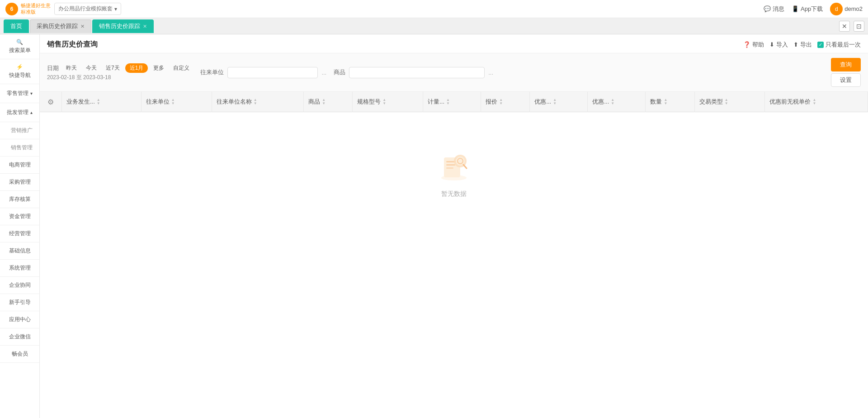 The height and width of the screenshot is (418, 868). Describe the element at coordinates (20, 337) in the screenshot. I see `sidebar-item-enterprise-wechat: 企业微信` at that location.